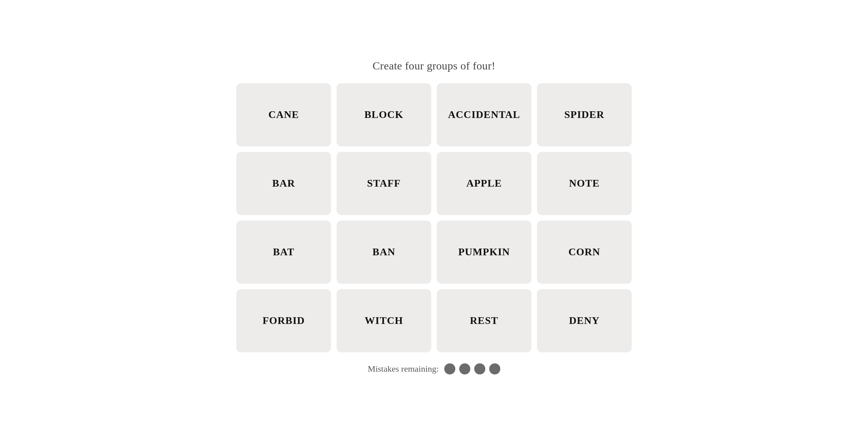 The width and height of the screenshot is (868, 434). I want to click on tile-ban: BAN, so click(384, 252).